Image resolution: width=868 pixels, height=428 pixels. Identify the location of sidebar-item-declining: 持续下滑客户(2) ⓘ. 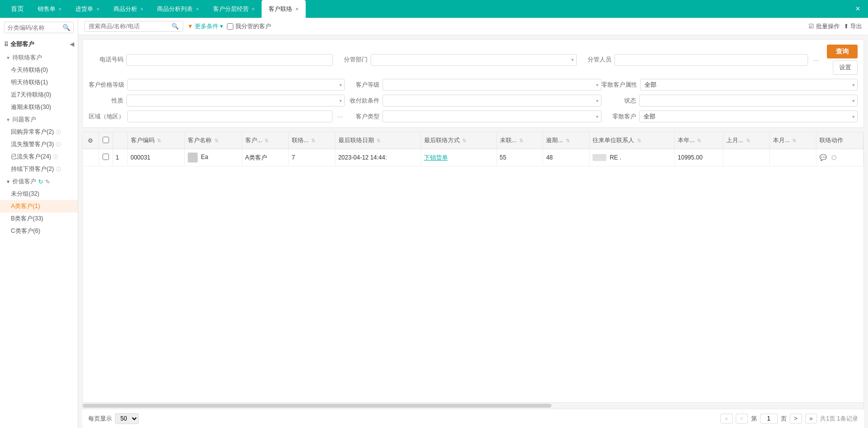
(39, 169).